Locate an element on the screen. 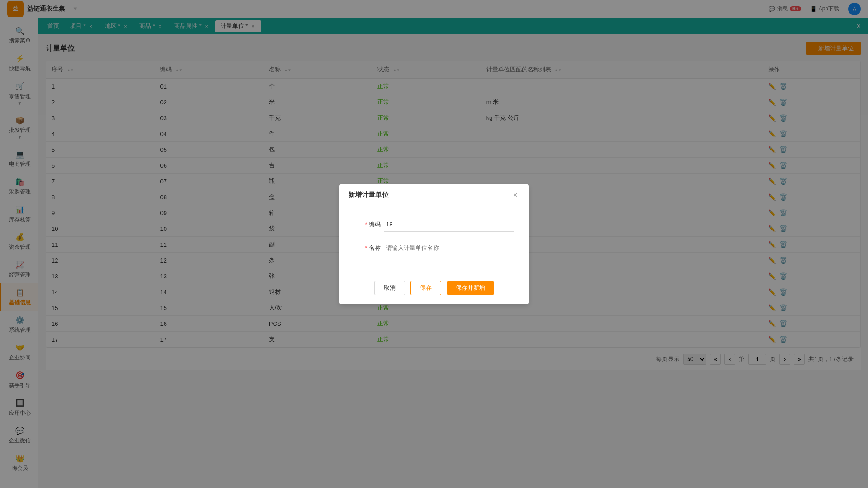 The width and height of the screenshot is (868, 488). modal-body: 编码 名称 is located at coordinates (434, 241).